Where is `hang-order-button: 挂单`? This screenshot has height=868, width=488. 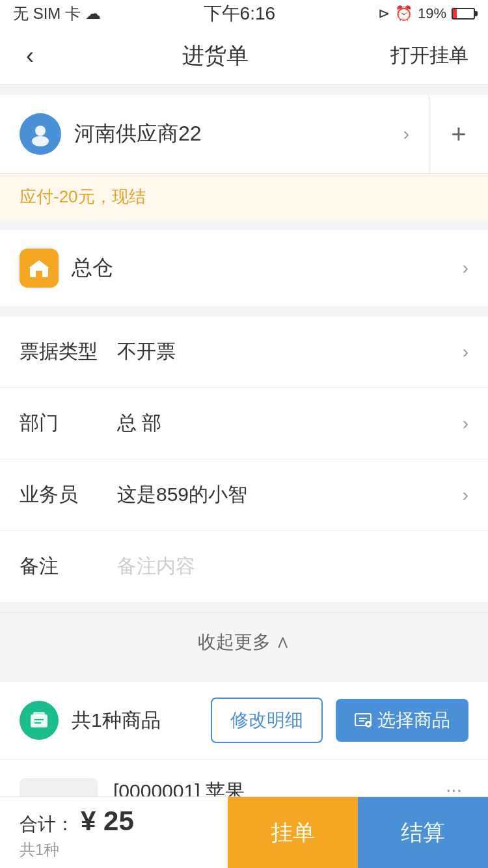
hang-order-button: 挂单 is located at coordinates (293, 833).